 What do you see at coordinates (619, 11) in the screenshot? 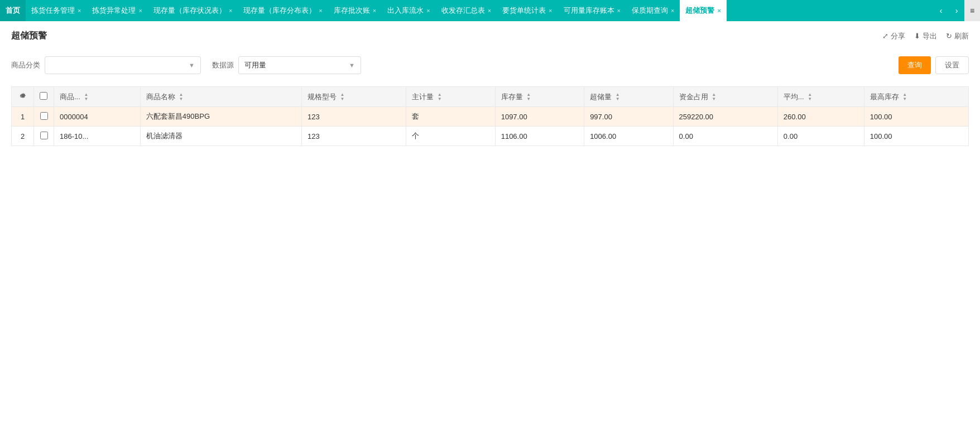
I see `close-tab-9: ×` at bounding box center [619, 11].